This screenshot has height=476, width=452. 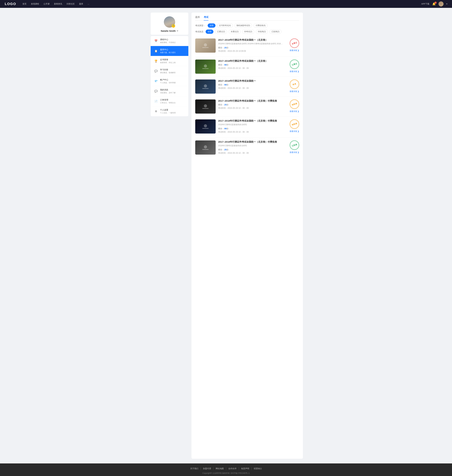 I want to click on exam-item: 2017–2018年行测证件考试全国统一（北京卷）付费批卷 得分：25分 考试时…, so click(x=247, y=107).